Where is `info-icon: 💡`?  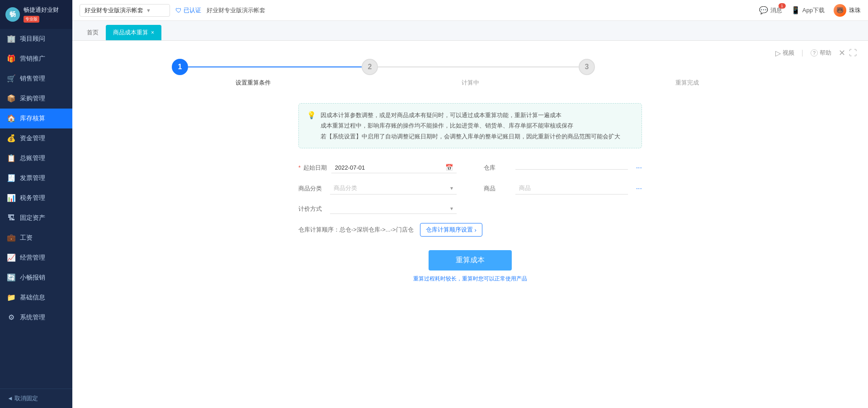
info-icon: 💡 is located at coordinates (311, 126).